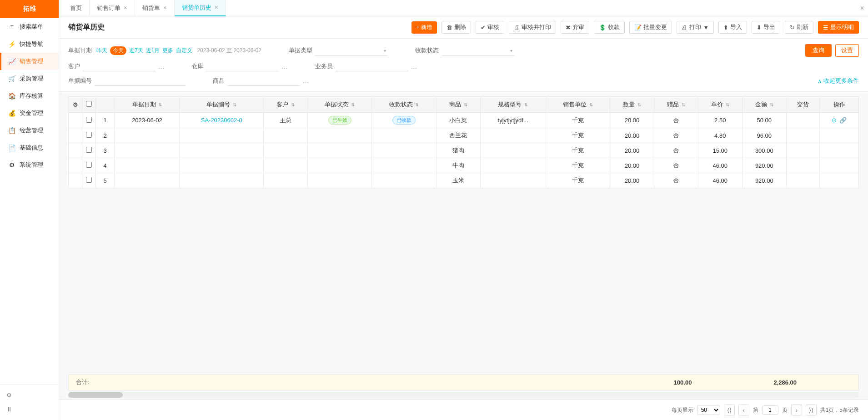 The width and height of the screenshot is (868, 420). What do you see at coordinates (235, 105) in the screenshot?
I see `sort-doc-no-icon: ⇅` at bounding box center [235, 105].